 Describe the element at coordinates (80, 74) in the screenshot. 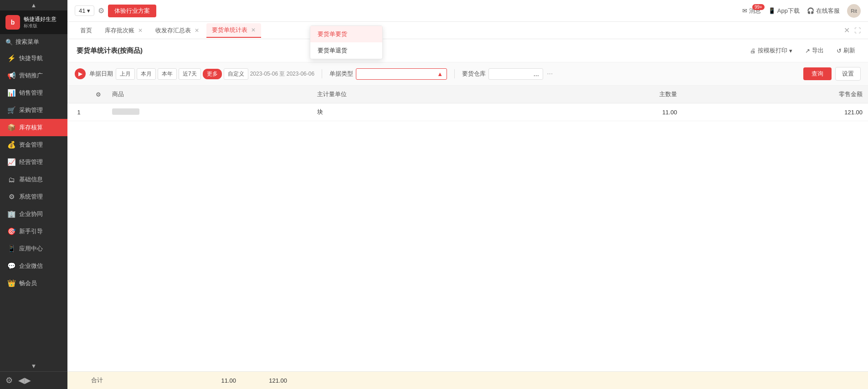

I see `filter-expand-button: ▶` at that location.